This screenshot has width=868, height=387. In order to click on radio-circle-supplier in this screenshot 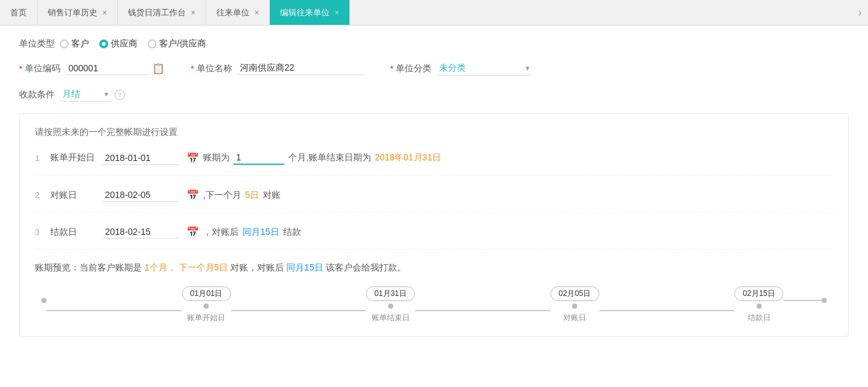, I will do `click(104, 44)`.